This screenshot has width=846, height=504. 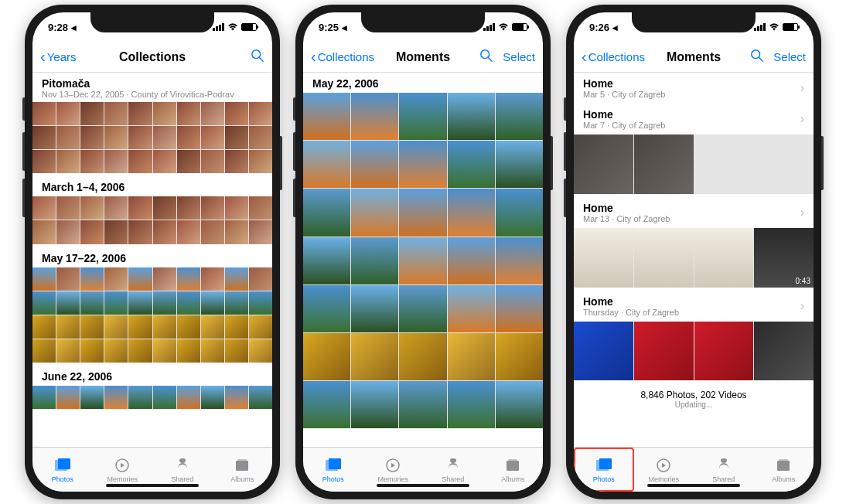 I want to click on nav-bar: ‹ Collections Moments Select, so click(x=694, y=57).